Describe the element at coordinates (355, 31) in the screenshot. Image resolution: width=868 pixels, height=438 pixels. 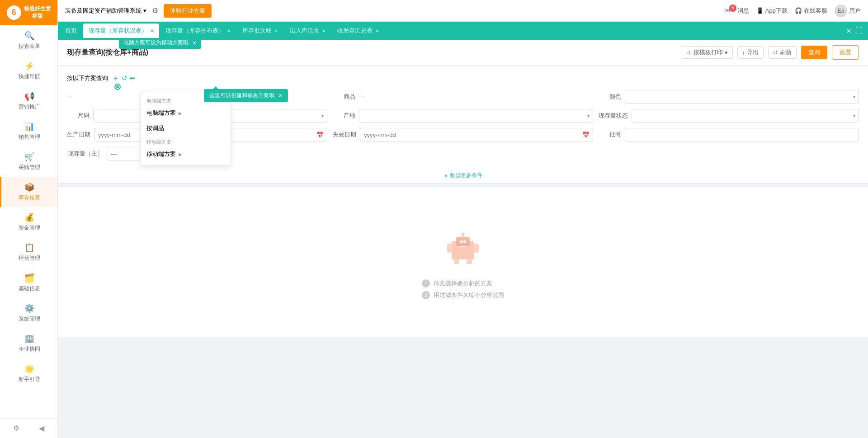
I see `tab-label: 收发存汇总表` at that location.